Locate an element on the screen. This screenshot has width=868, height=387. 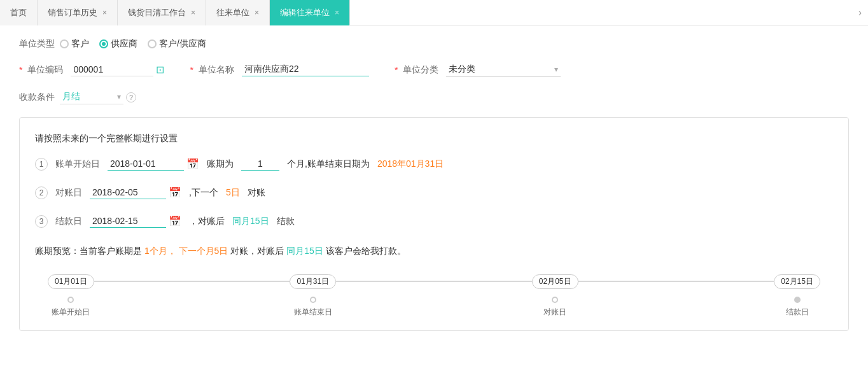
radio-customer-circle is located at coordinates (64, 44).